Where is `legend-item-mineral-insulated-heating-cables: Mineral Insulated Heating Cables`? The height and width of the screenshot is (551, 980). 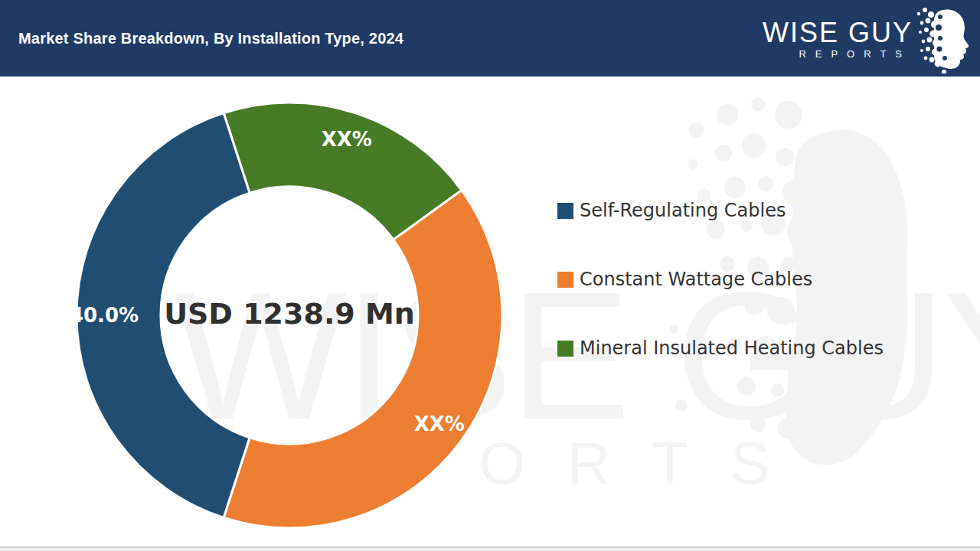
legend-item-mineral-insulated-heating-cables: Mineral Insulated Heating Cables is located at coordinates (720, 348).